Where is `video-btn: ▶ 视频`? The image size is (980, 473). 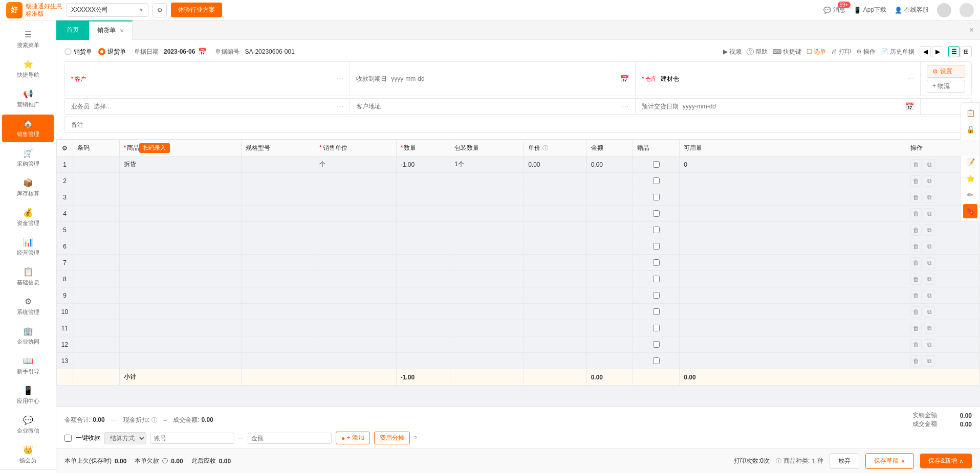 video-btn: ▶ 视频 is located at coordinates (732, 52).